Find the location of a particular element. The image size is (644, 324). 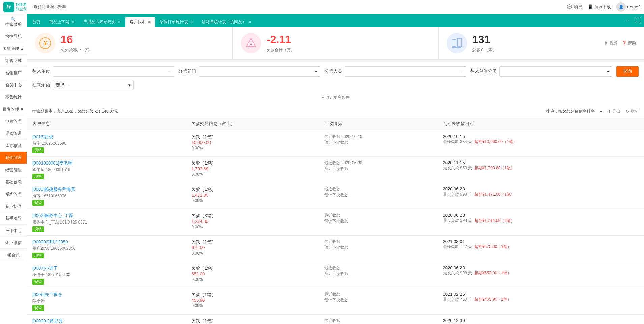

customer-name-7: [000001]黄思源 is located at coordinates (107, 321).